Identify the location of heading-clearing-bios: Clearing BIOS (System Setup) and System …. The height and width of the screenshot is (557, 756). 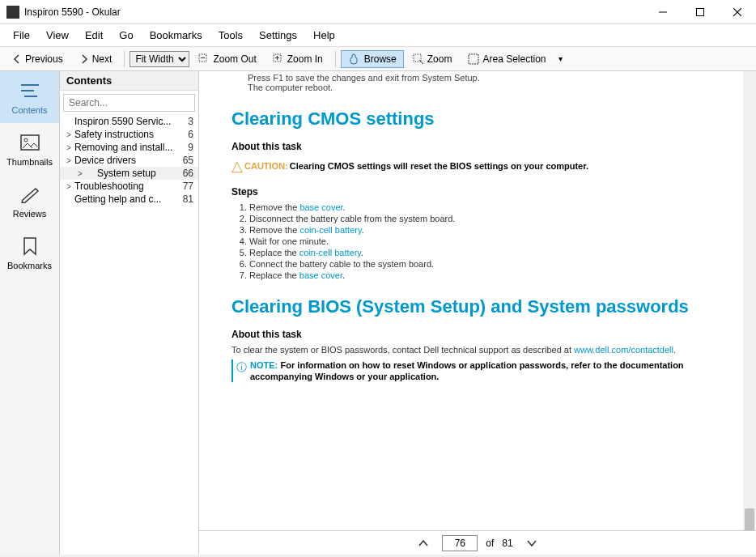
(478, 307).